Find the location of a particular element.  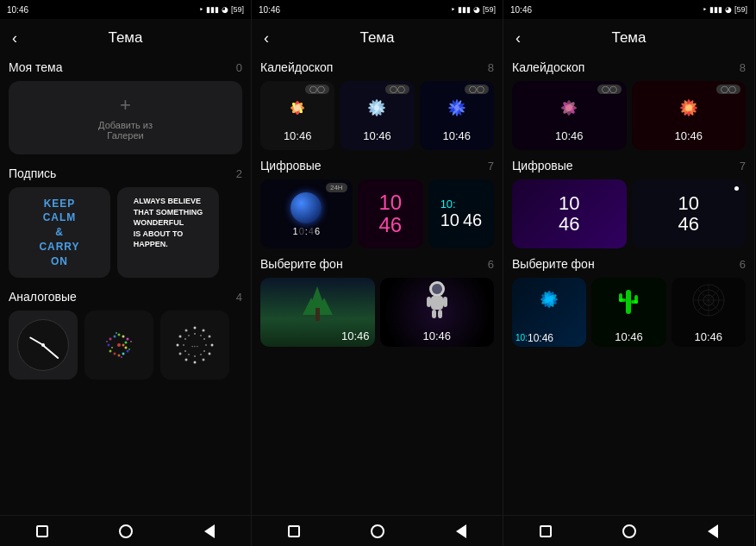

bt-icon-3: ‣ is located at coordinates (705, 9).